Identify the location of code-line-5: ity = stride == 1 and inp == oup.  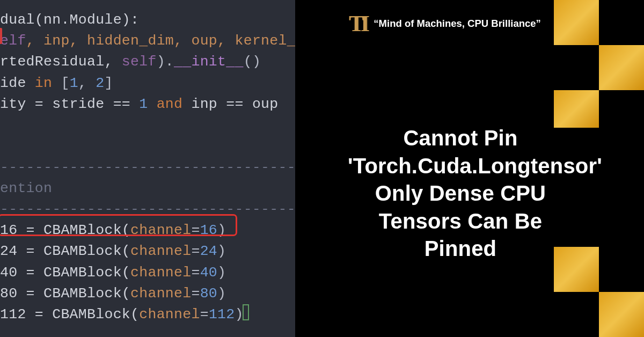
(148, 104).